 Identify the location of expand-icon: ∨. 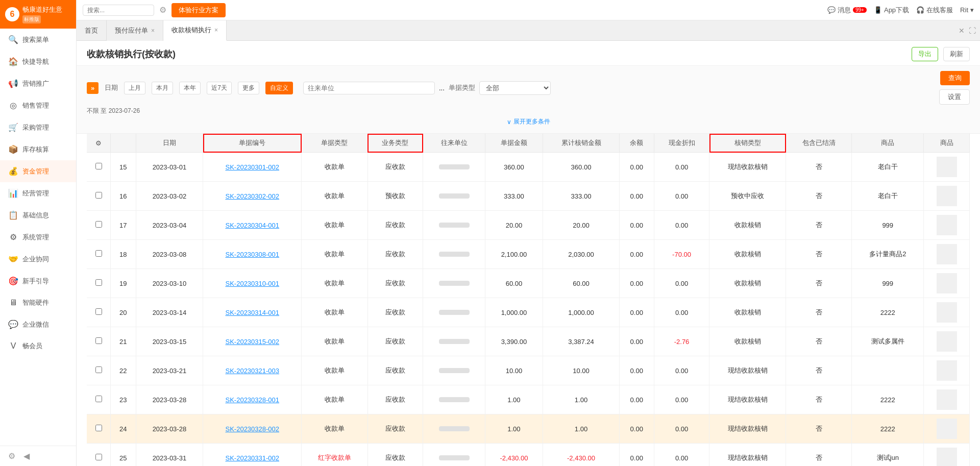
(509, 122).